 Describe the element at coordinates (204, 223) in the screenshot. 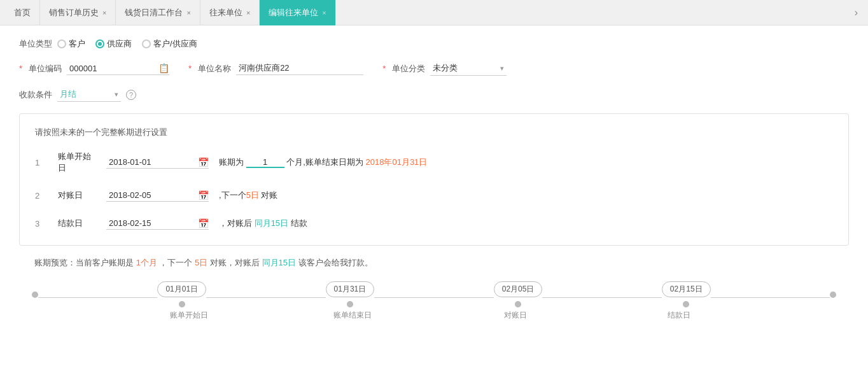

I see `calendar-icon-3: 📅` at that location.